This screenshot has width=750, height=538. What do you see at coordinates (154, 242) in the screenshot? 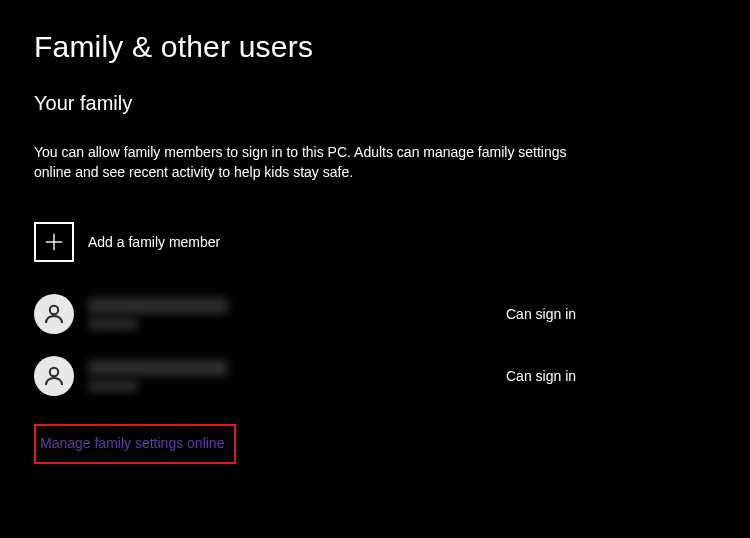
I see `add-family-member-label: Add a family member` at bounding box center [154, 242].